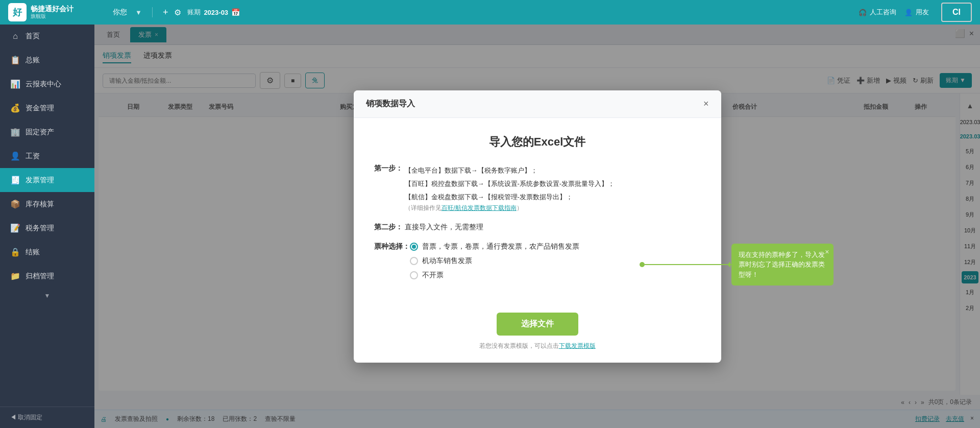 Image resolution: width=980 pixels, height=428 pixels. Describe the element at coordinates (47, 204) in the screenshot. I see `sidebar-item-inventory: 📦 库存核算` at that location.